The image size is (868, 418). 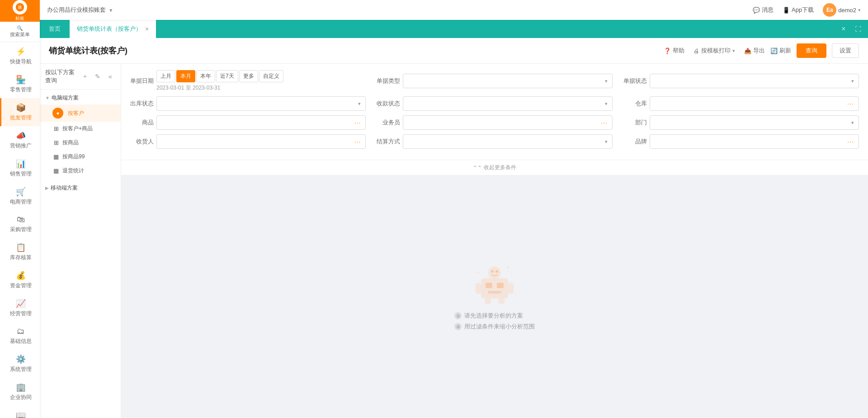 I want to click on collection-status-select: ▾, so click(x=507, y=104).